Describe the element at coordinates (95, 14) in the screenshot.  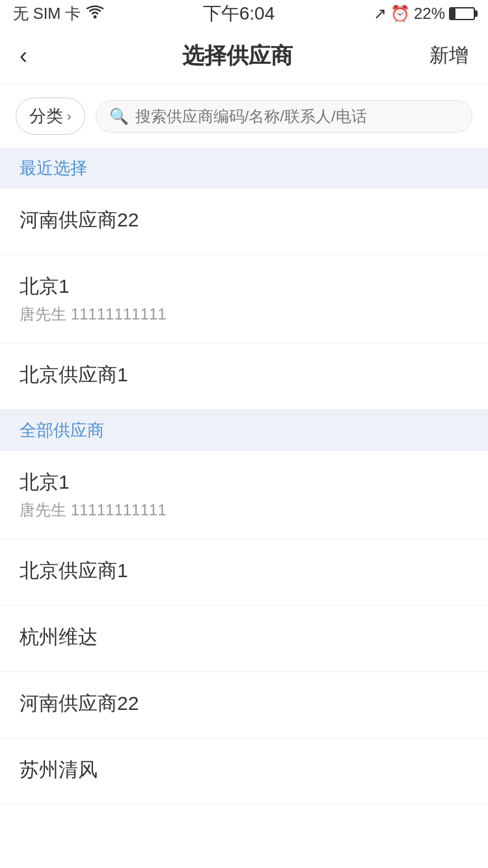
I see `wifi-icon` at that location.